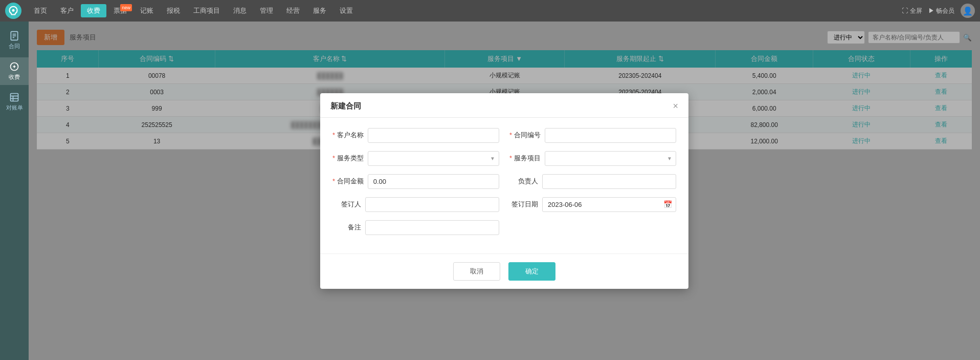  Describe the element at coordinates (293, 11) in the screenshot. I see `nav-operate: 经营` at that location.